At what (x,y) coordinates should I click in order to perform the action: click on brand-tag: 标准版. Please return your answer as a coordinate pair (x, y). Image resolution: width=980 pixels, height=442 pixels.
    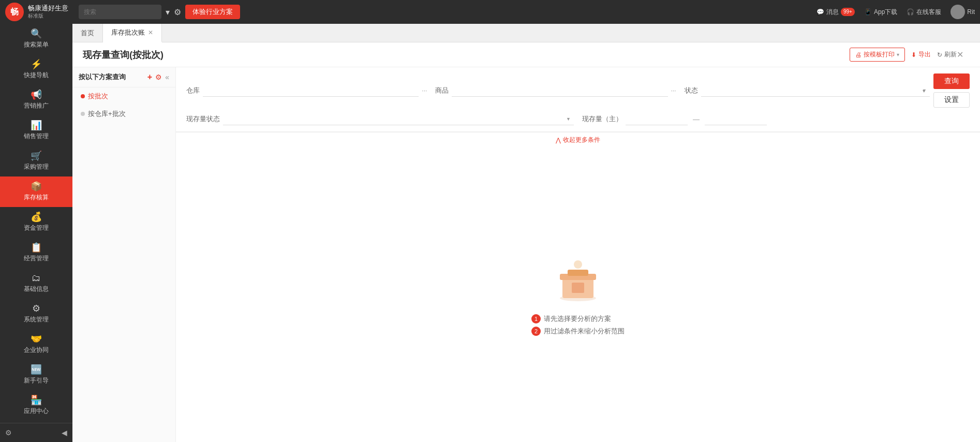
    Looking at the image, I should click on (48, 16).